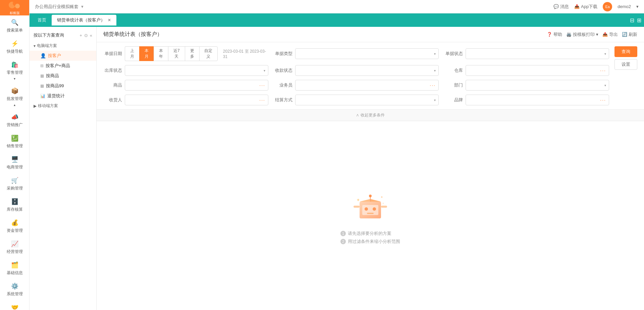 This screenshot has height=310, width=644. I want to click on customer-product-icon: ⊞, so click(42, 66).